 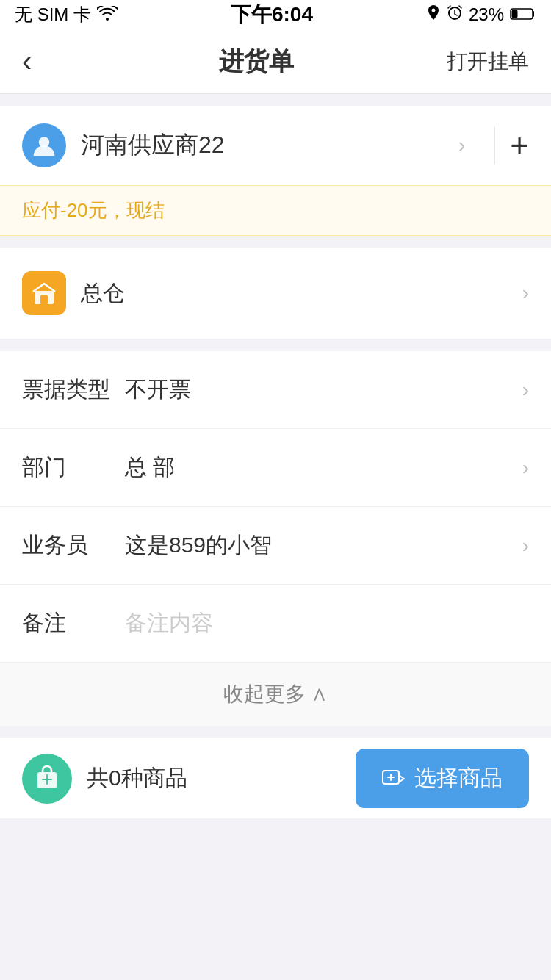 What do you see at coordinates (256, 62) in the screenshot?
I see `page-title: 进货单` at bounding box center [256, 62].